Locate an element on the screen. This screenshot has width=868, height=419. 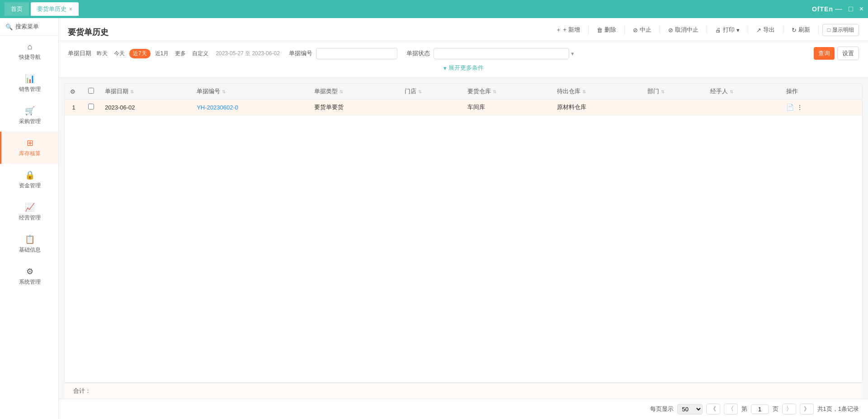
col-pending-warehouse: 待出仓库⇅ is located at coordinates (597, 91).